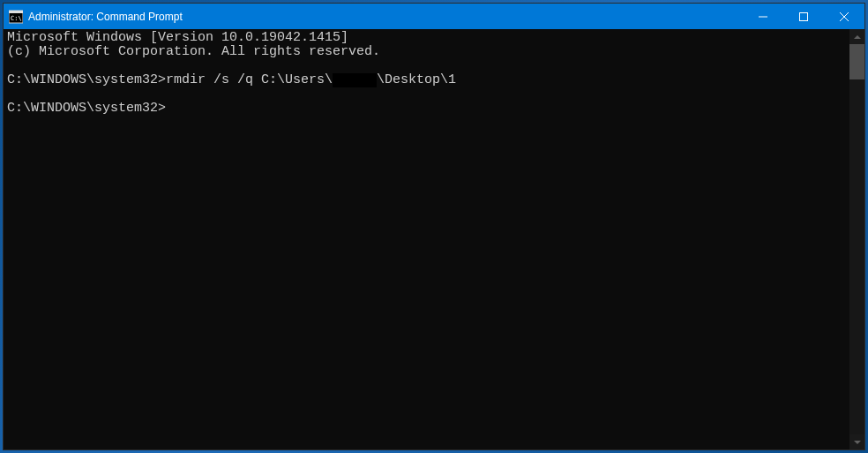  Describe the element at coordinates (427, 80) in the screenshot. I see `terminal-line: C:\WINDOWS\system32>rmdir /s /q C:\Users…` at that location.